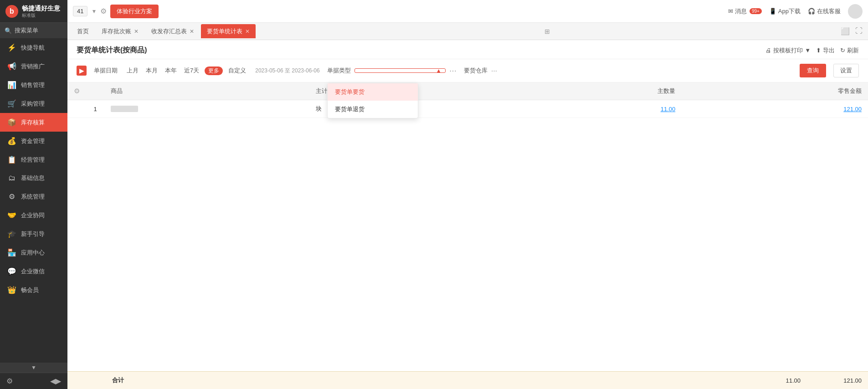 Image resolution: width=868 pixels, height=389 pixels. Describe the element at coordinates (192, 31) in the screenshot. I see `tab-receipts-close: ✕` at that location.